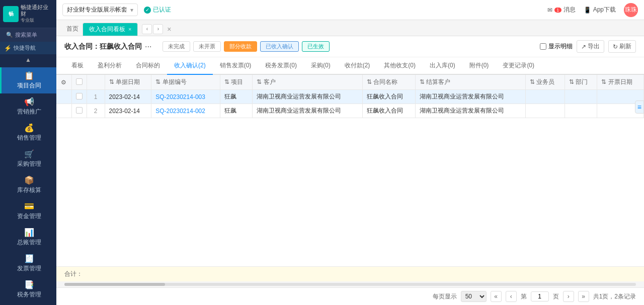 The width and height of the screenshot is (644, 305). Describe the element at coordinates (560, 46) in the screenshot. I see `show-detail-label: 显示明细` at that location.